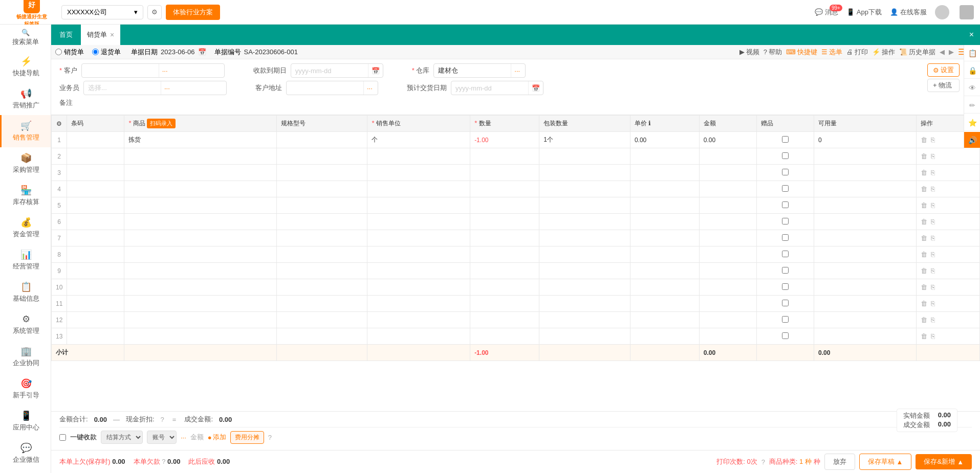  What do you see at coordinates (883, 52) in the screenshot?
I see `operate-button: ⚡ 操作` at bounding box center [883, 52].